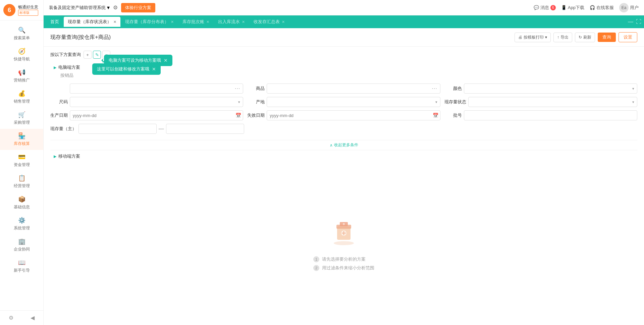  What do you see at coordinates (602, 8) in the screenshot?
I see `online-support-btn: 🎧 在线客服` at bounding box center [602, 8].